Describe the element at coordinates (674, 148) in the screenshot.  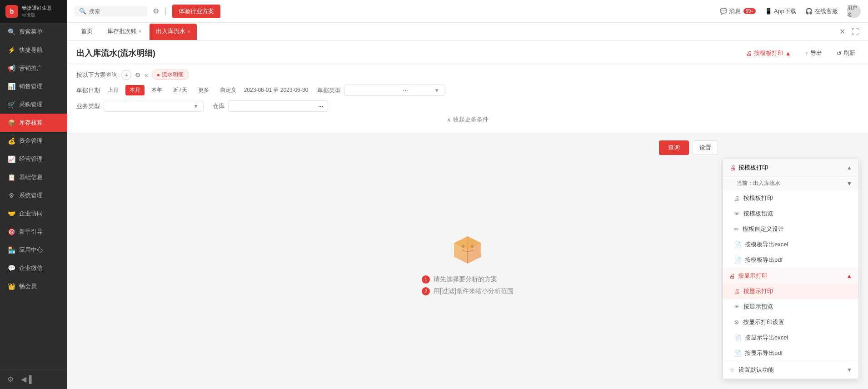
I see `query-button: 查询` at that location.